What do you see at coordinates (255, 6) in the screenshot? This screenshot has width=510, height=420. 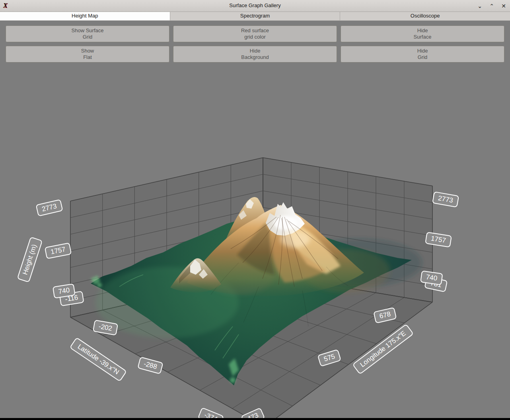 I see `title-bar: X Surface Graph Gallery ⌄ ⌃ ✕` at bounding box center [255, 6].